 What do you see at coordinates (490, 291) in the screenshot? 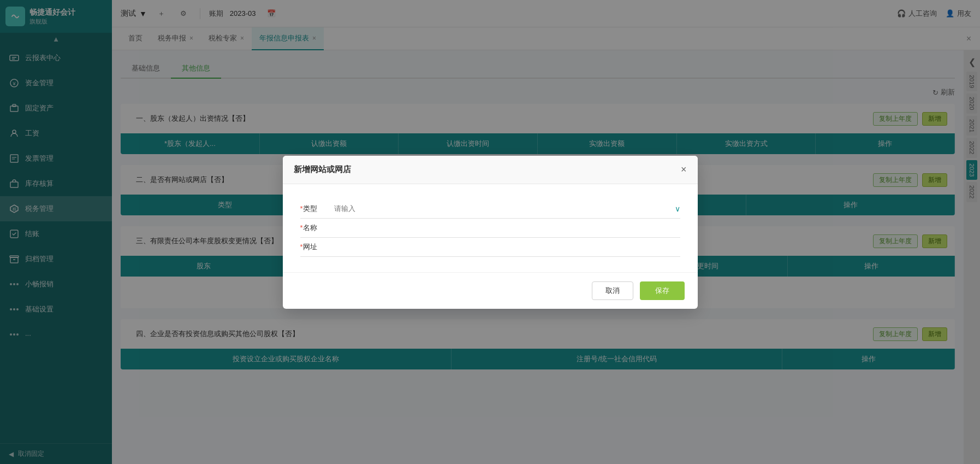
I see `modal-footer: 取消 保存` at bounding box center [490, 291].